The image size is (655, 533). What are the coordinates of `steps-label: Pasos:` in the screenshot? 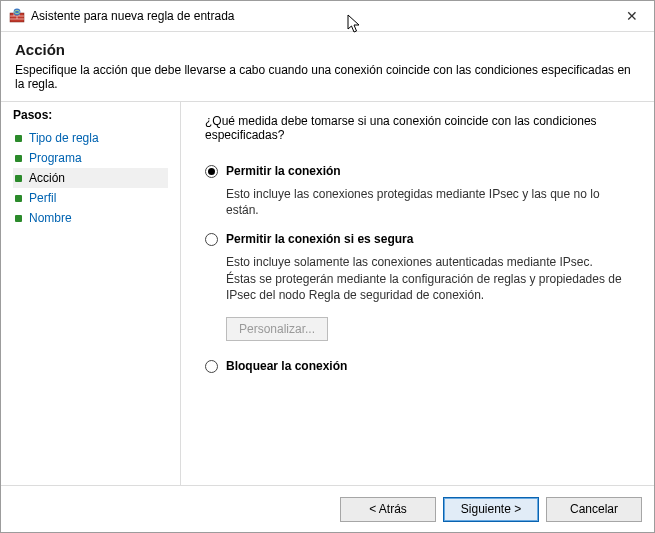 It's located at (90, 115).